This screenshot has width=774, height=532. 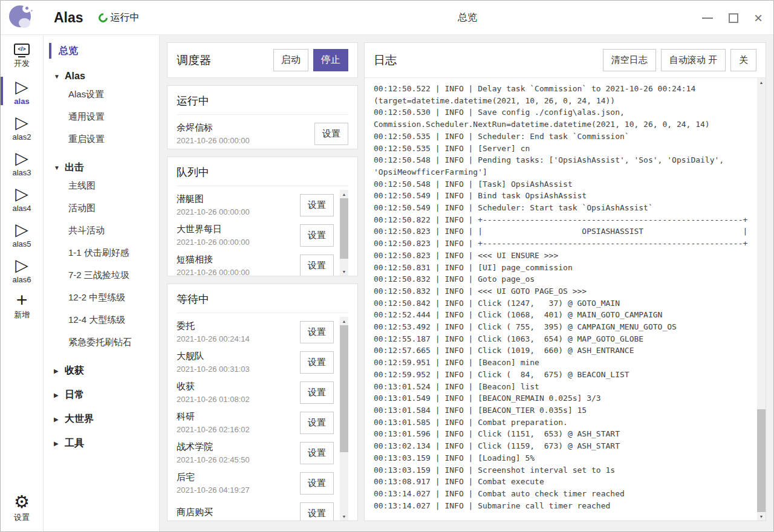 I want to click on menu-overview-label: 总览, so click(x=68, y=51).